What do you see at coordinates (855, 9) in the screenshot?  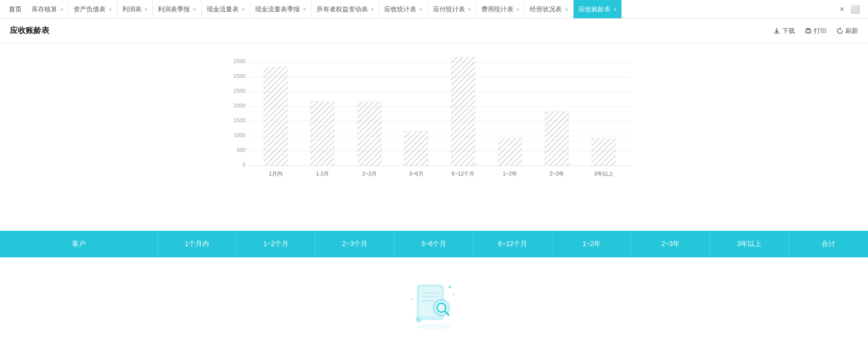 I see `maximize-window-button: ⬜` at bounding box center [855, 9].